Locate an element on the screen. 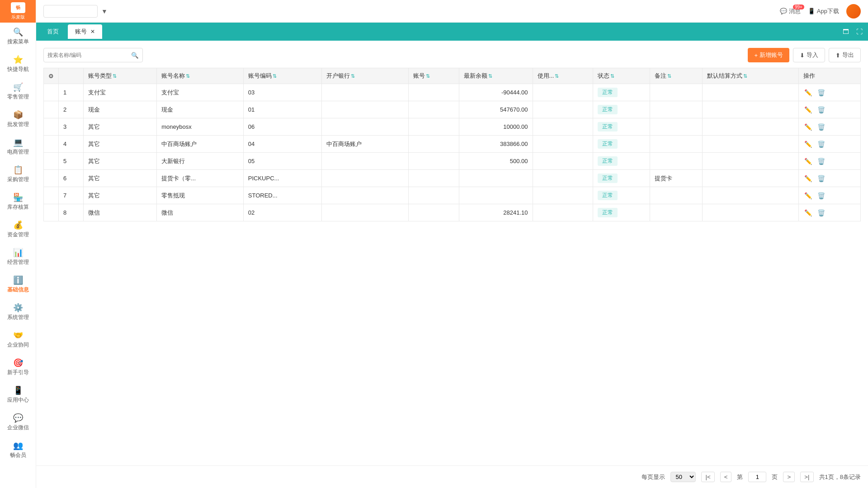  sidebar-item-basic-info: ℹ️ 基础信息 is located at coordinates (18, 285).